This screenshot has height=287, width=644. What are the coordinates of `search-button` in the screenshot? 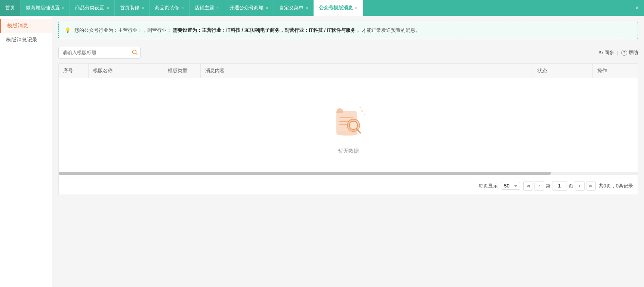 It's located at (135, 53).